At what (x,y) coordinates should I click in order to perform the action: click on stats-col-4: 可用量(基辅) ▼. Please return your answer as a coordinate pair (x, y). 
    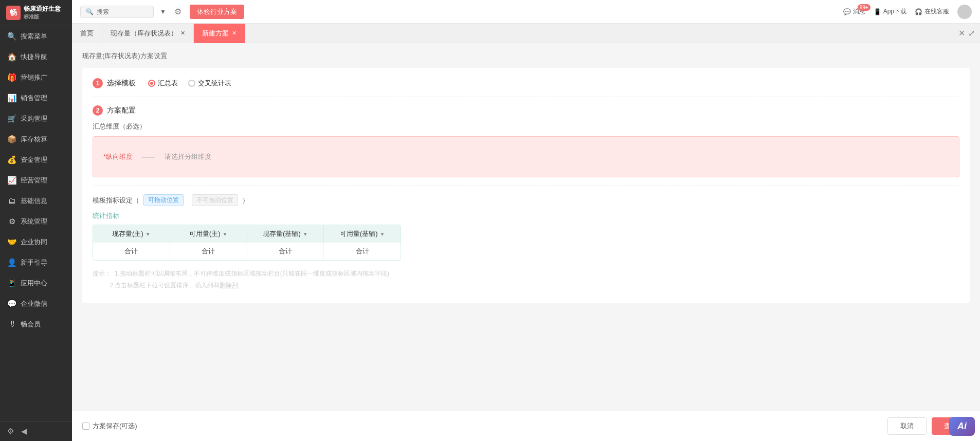
    Looking at the image, I should click on (362, 234).